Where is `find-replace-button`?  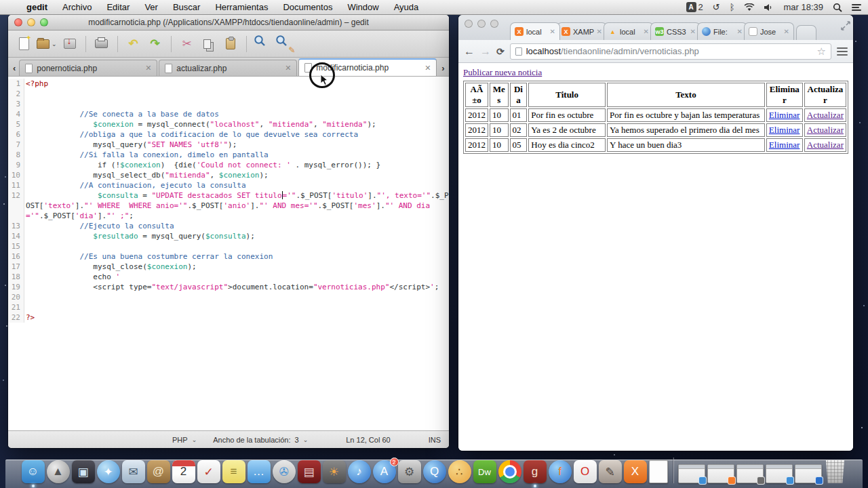 find-replace-button is located at coordinates (284, 44).